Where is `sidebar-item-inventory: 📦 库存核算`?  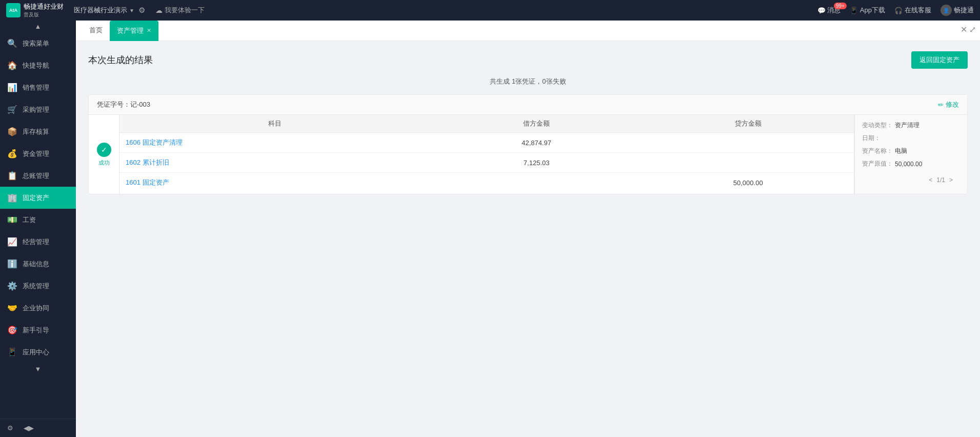 sidebar-item-inventory: 📦 库存核算 is located at coordinates (38, 131).